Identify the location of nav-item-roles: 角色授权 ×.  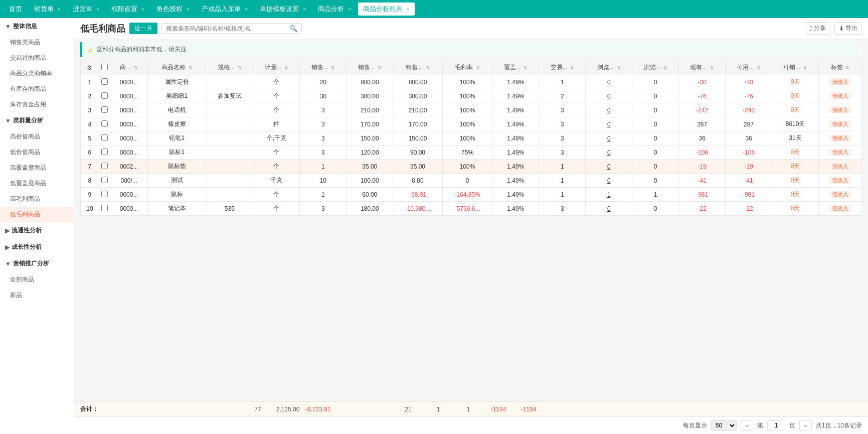
(173, 9).